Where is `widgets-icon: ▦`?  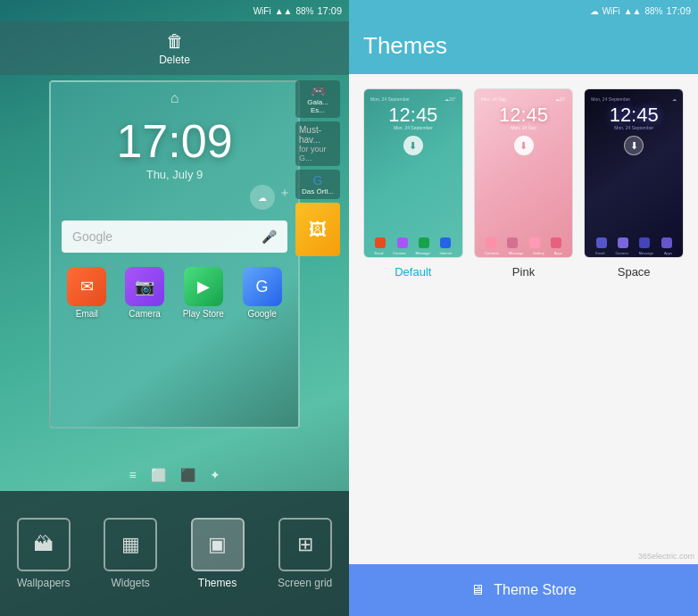 widgets-icon: ▦ is located at coordinates (130, 545).